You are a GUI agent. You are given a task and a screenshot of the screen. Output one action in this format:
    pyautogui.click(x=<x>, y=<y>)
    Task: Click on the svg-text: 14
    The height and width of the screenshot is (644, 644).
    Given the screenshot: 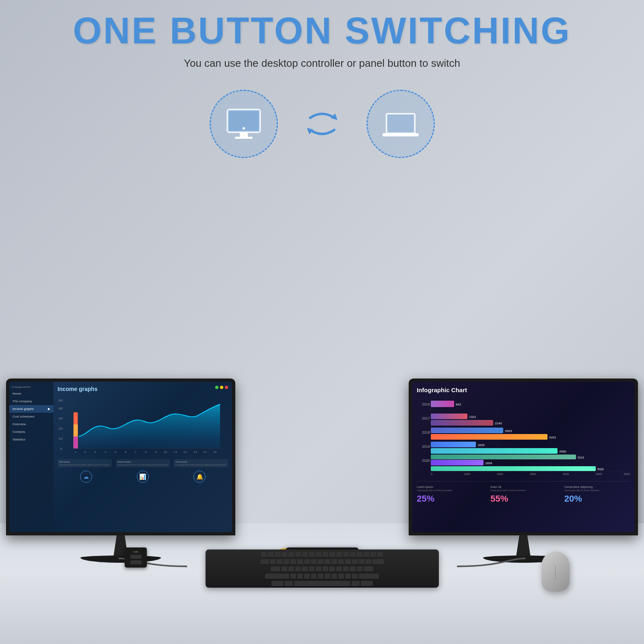 What is the action you would take?
    pyautogui.click(x=205, y=452)
    